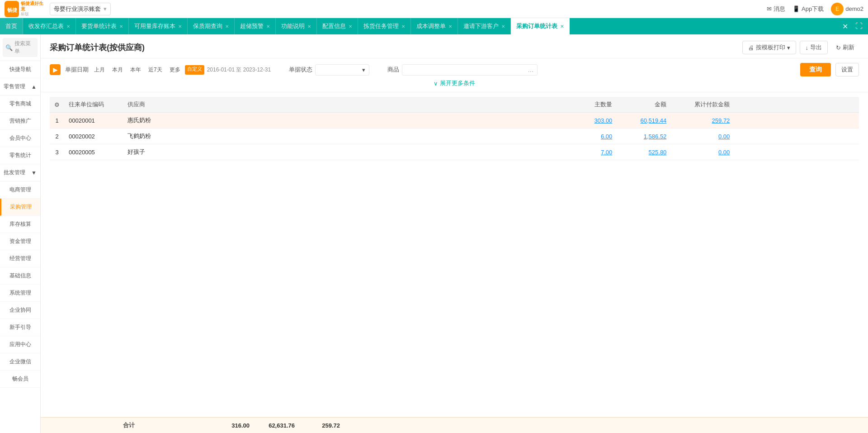 This screenshot has width=868, height=433. Describe the element at coordinates (470, 70) in the screenshot. I see `goods-input: …` at that location.